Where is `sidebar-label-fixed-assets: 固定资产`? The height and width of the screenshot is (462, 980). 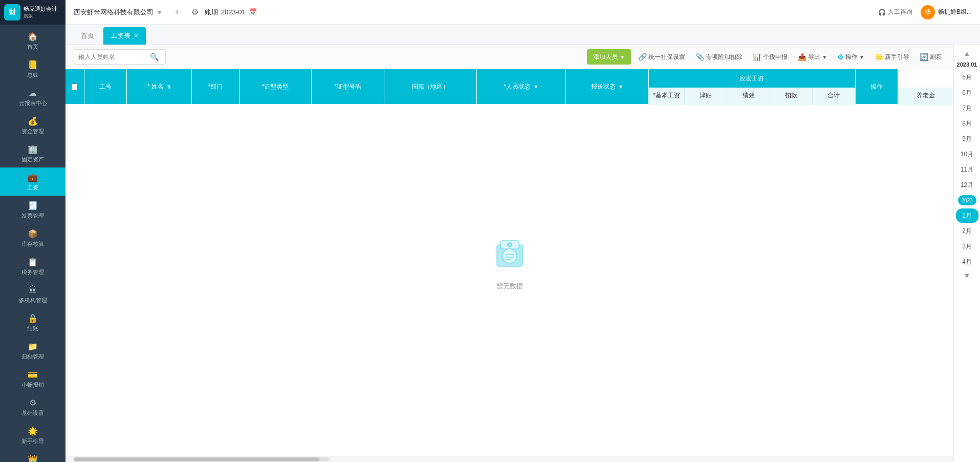 sidebar-label-fixed-assets: 固定资产 is located at coordinates (33, 160).